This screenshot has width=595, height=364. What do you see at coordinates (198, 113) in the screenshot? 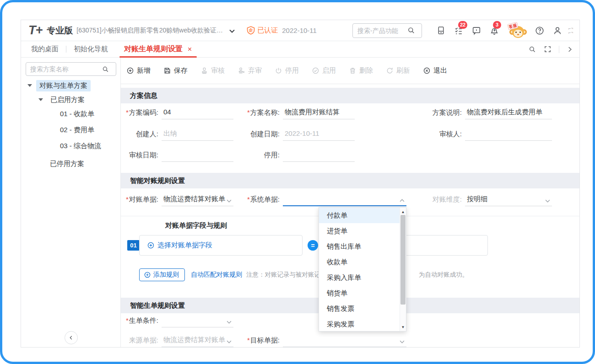
I see `plan-code-input: 04` at bounding box center [198, 113].